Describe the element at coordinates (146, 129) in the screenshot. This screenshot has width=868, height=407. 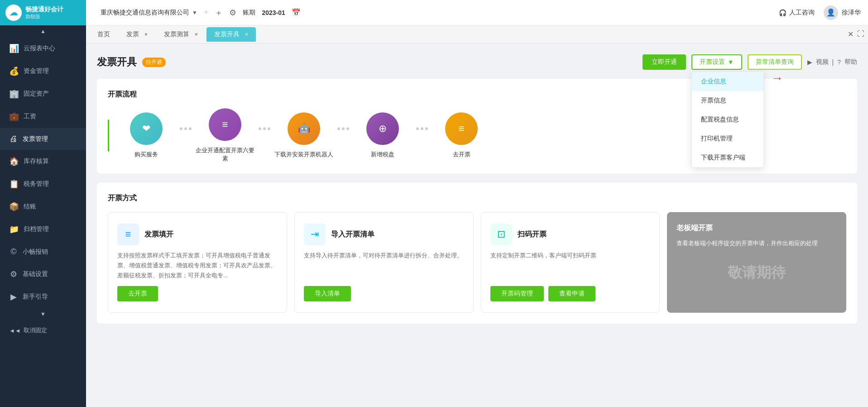
I see `step-buy-icon: ❤` at that location.